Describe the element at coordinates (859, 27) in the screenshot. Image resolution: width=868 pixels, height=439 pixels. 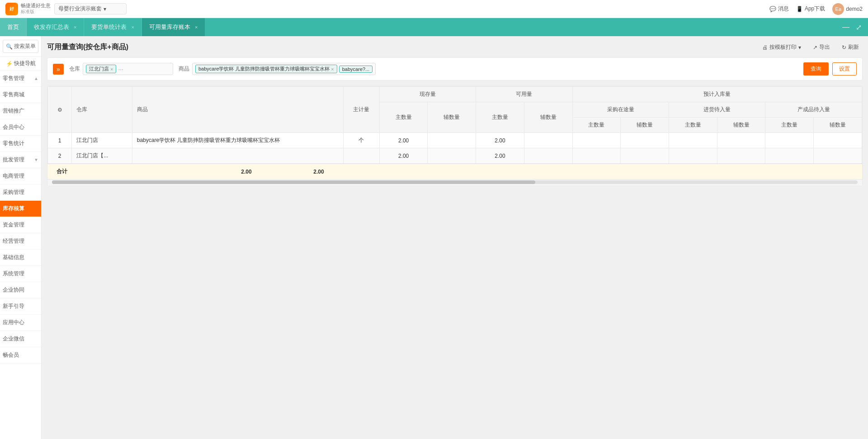
I see `restore-icon: ⤢` at that location.